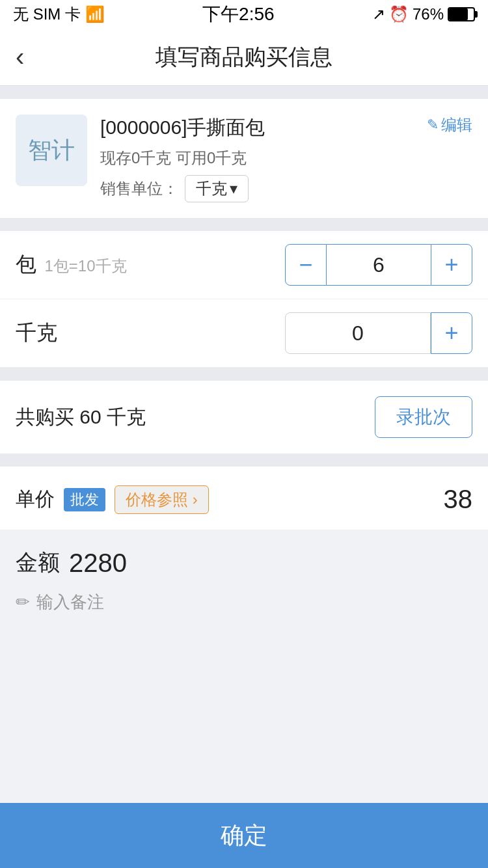 The image size is (488, 868). I want to click on battery-icon, so click(461, 14).